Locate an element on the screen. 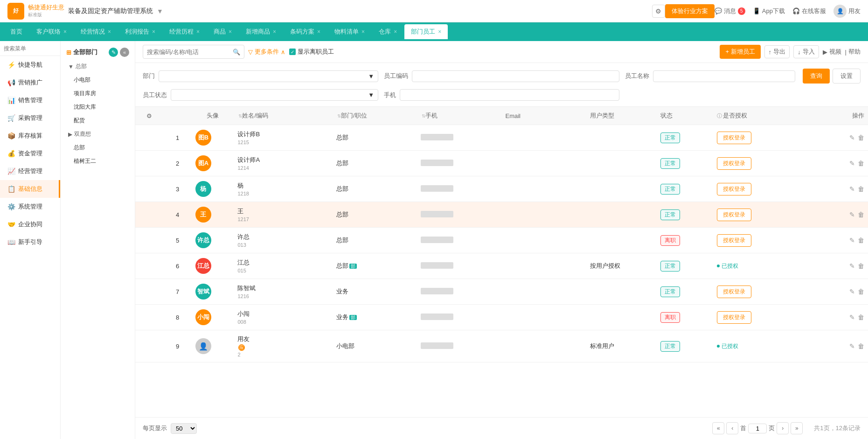 This screenshot has width=868, height=439. dropdown-icon: ▼ is located at coordinates (160, 11).